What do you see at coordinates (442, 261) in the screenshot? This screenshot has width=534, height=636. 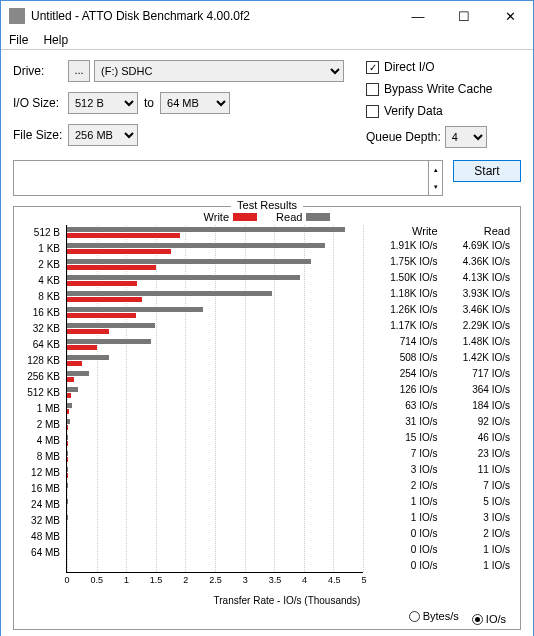 I see `io-row: 1.75K IO/s4.36K IO/s` at bounding box center [442, 261].